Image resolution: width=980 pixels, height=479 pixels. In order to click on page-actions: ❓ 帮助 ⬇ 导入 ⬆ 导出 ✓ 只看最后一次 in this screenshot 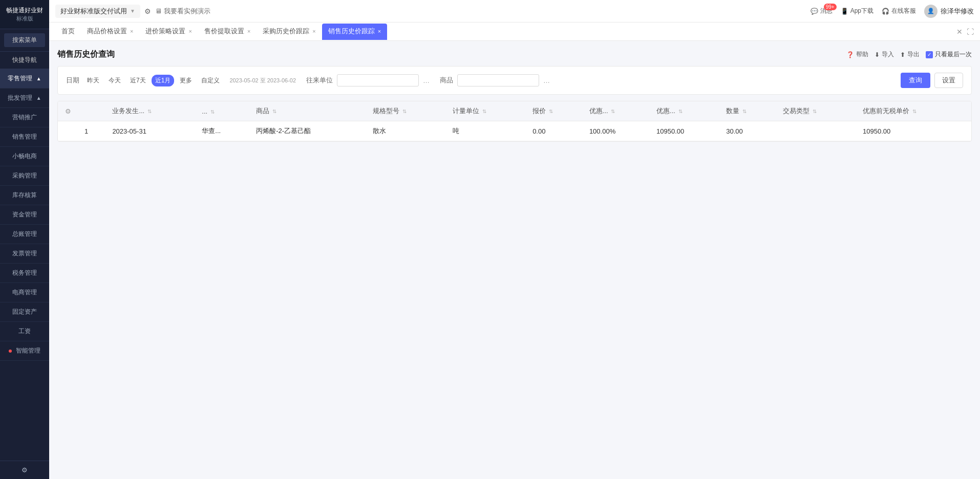, I will do `click(909, 54)`.